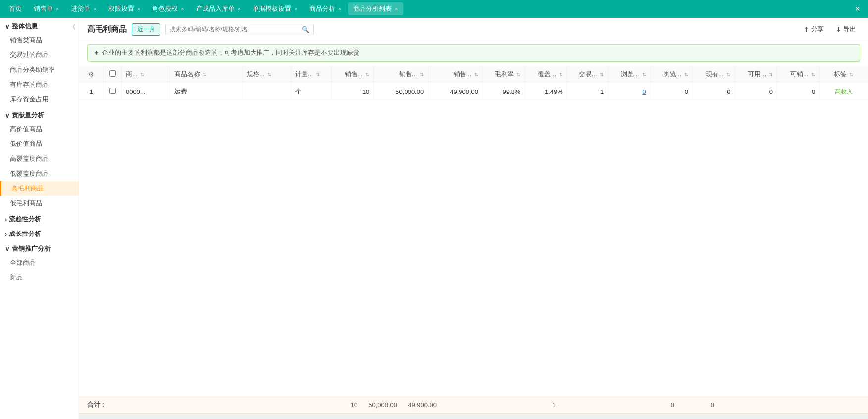  Describe the element at coordinates (659, 405) in the screenshot. I see `footer-stock1: 0` at that location.